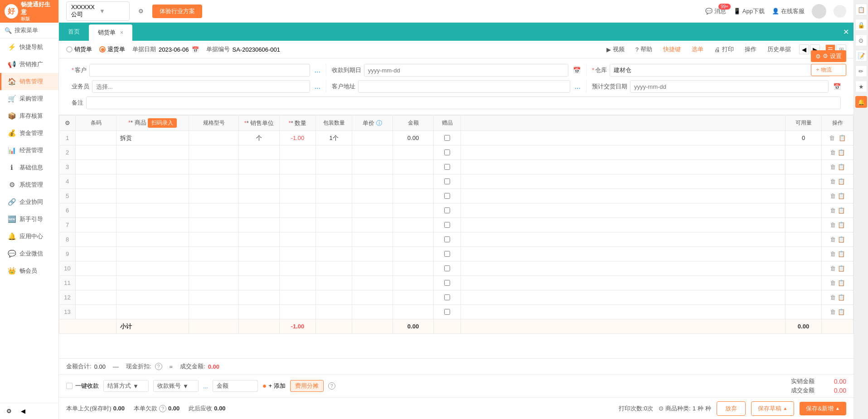 This screenshot has width=868, height=419. I want to click on customer-input, so click(199, 70).